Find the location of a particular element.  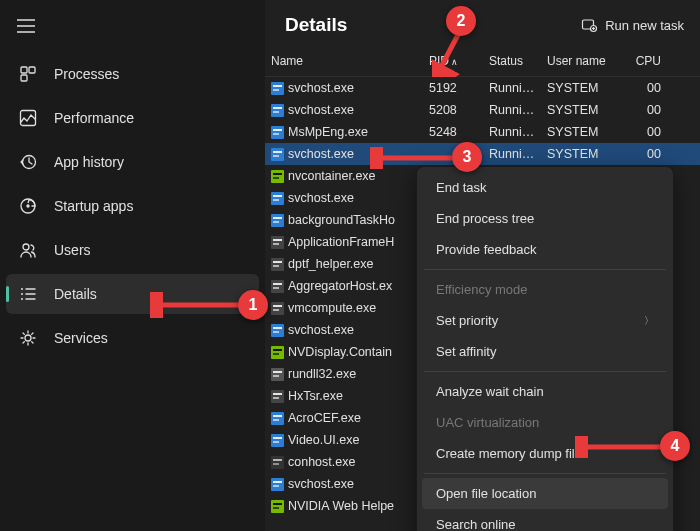

processes-icon is located at coordinates (28, 74).